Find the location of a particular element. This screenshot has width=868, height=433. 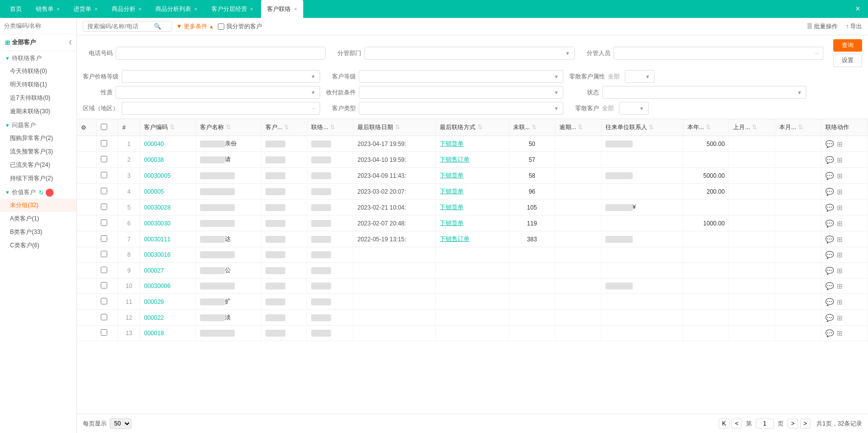

sidebar-all-customers: ⊞ 全部客户 《 is located at coordinates (38, 43).